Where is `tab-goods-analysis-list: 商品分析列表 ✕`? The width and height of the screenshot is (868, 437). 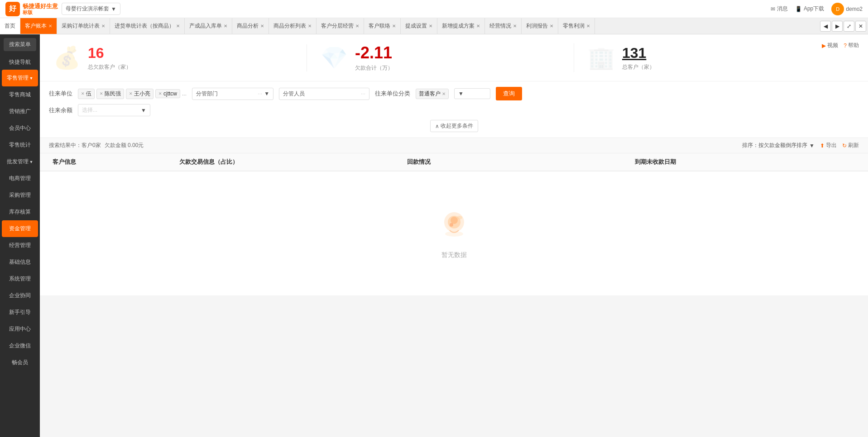
tab-goods-analysis-list: 商品分析列表 ✕ is located at coordinates (293, 26).